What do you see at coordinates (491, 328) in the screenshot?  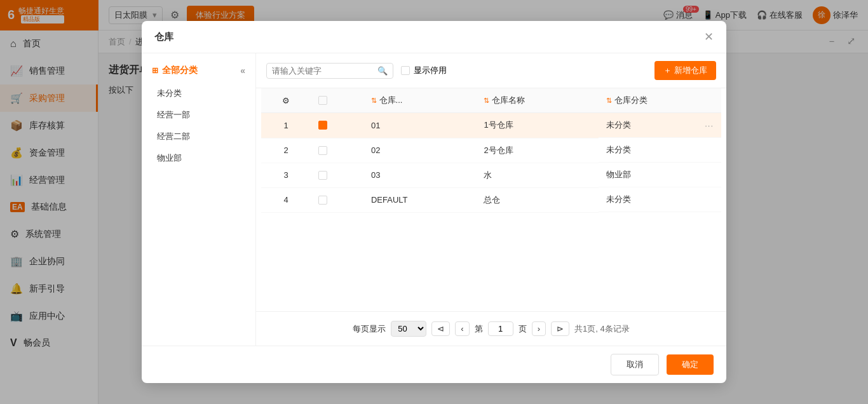 I see `pagination: 每页显示 50 100 200 ⊲ ‹ 第 页 › ⊳ 共1页, 4条记录` at bounding box center [491, 328].